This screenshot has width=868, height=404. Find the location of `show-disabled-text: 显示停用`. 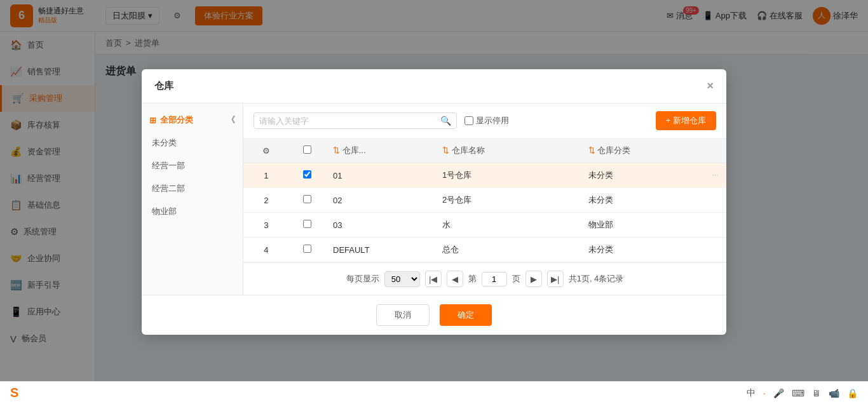

show-disabled-text: 显示停用 is located at coordinates (492, 121).